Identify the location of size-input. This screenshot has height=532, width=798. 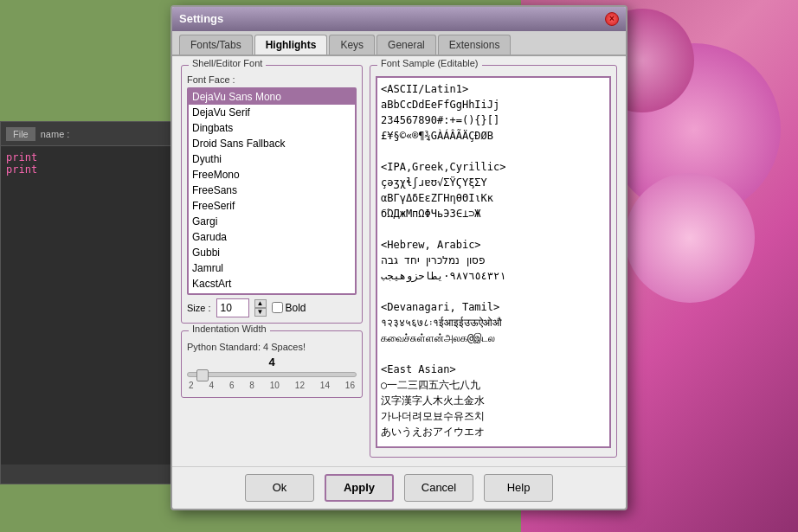
(233, 308).